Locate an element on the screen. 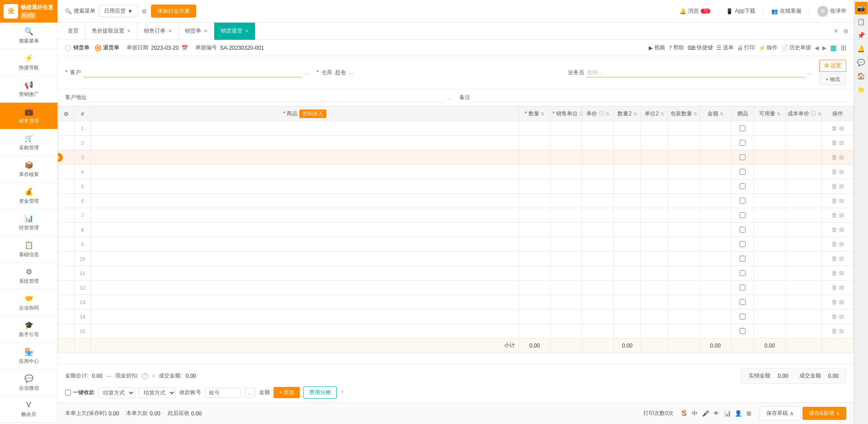 The image size is (868, 424). radio-return-goods: 退货单 is located at coordinates (107, 48).